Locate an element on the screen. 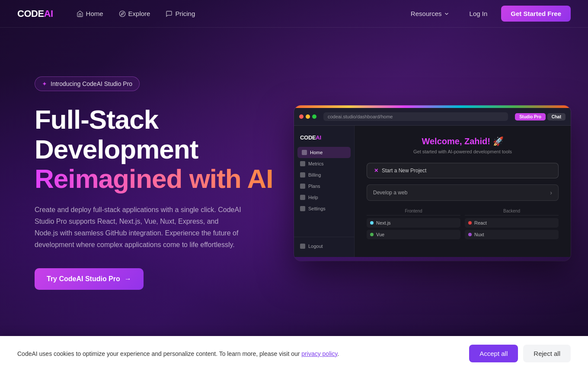 This screenshot has height=371, width=588. nextjs-label: Next.js is located at coordinates (383, 223).